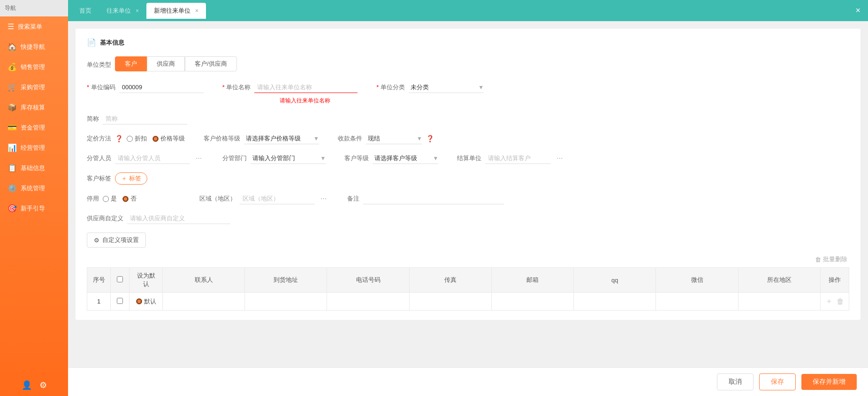 Image resolution: width=868 pixels, height=396 pixels. What do you see at coordinates (735, 382) in the screenshot?
I see `cancel-button: 取消` at bounding box center [735, 382].